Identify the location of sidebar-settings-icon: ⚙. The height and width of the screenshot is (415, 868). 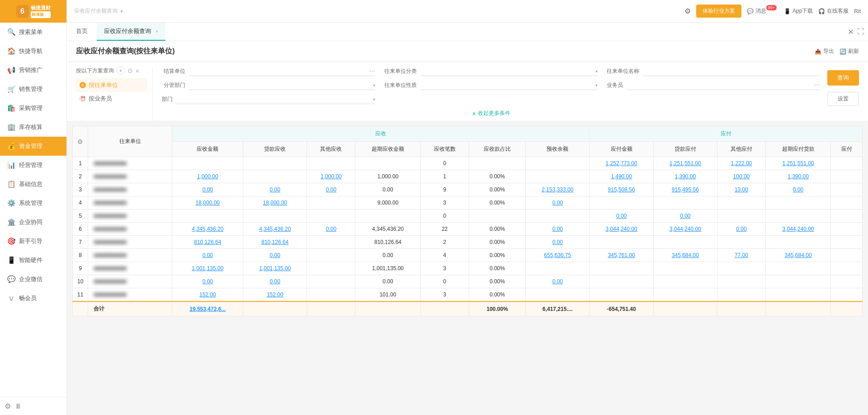
(8, 406).